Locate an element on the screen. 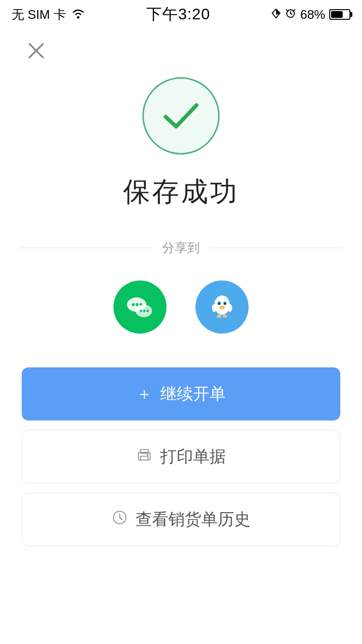 This screenshot has height=644, width=362. history-button: 查看销货单历史 is located at coordinates (181, 519).